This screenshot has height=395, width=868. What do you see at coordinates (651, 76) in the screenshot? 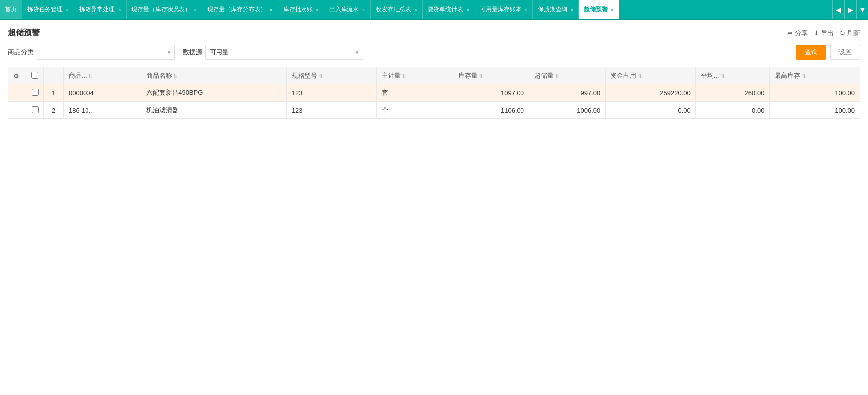
I see `th-capital: 资金占用⇅` at bounding box center [651, 76].